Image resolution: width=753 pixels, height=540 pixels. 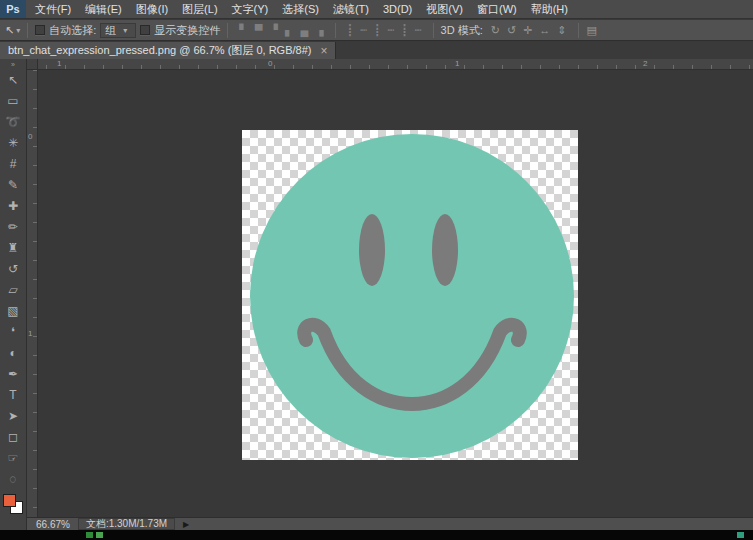 I want to click on spot-healing-brush-tool: ✚, so click(x=14, y=206).